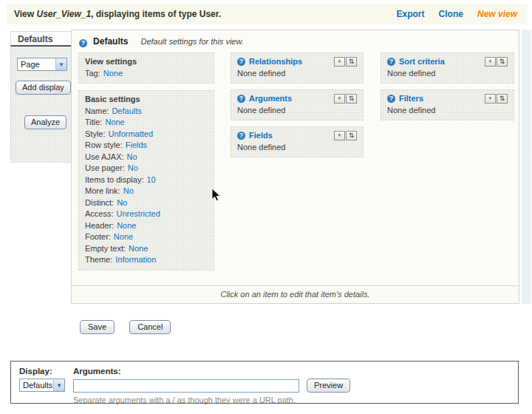 The height and width of the screenshot is (414, 532). What do you see at coordinates (451, 14) in the screenshot?
I see `clone-link: Clone` at bounding box center [451, 14].